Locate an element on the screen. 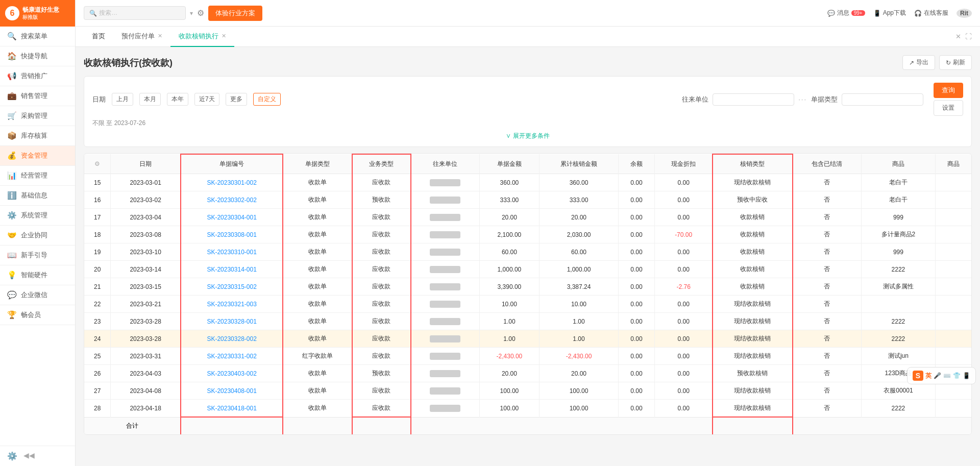  cell-amount: 20.00 is located at coordinates (509, 374).